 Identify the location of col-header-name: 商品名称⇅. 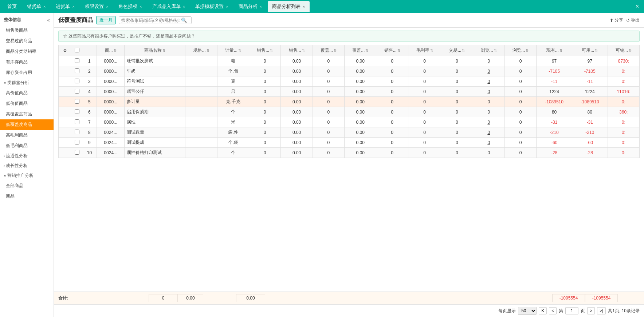
(155, 51).